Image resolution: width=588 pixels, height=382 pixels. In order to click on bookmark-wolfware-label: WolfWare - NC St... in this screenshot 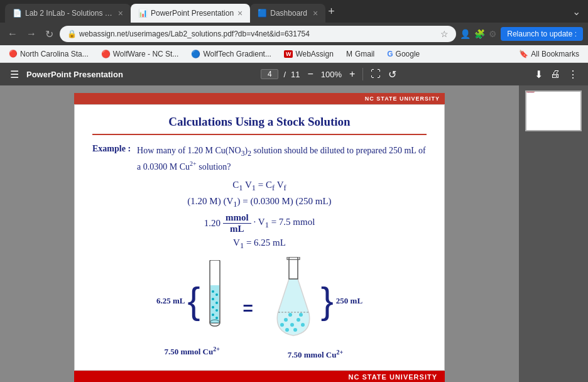, I will do `click(146, 54)`.